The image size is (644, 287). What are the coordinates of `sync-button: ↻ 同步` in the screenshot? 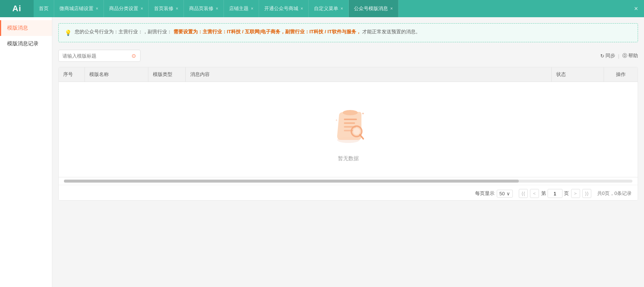 It's located at (608, 56).